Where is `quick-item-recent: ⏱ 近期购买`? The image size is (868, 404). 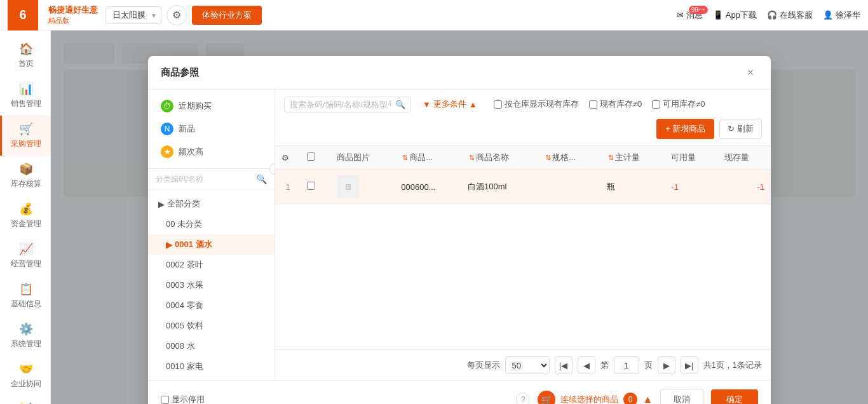 quick-item-recent: ⏱ 近期购买 is located at coordinates (211, 106).